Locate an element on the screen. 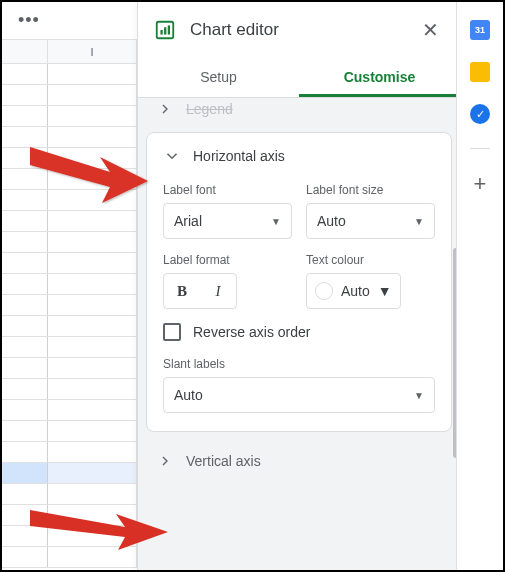 Image resolution: width=505 pixels, height=572 pixels. tabs: Setup Customise is located at coordinates (299, 78).